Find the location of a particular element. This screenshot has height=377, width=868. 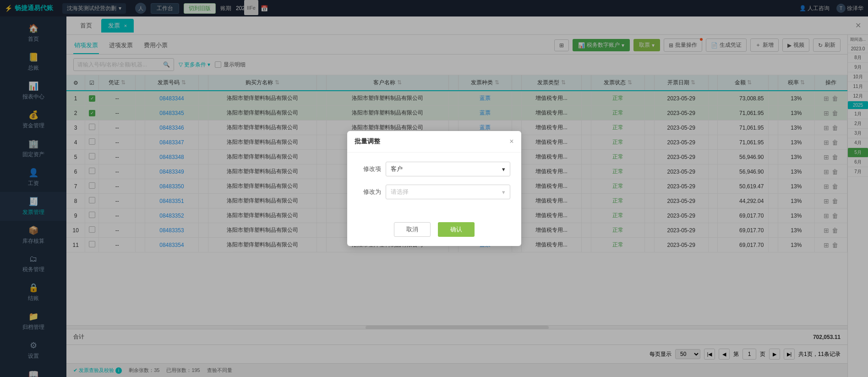

confirm-button: 确认 is located at coordinates (456, 229).